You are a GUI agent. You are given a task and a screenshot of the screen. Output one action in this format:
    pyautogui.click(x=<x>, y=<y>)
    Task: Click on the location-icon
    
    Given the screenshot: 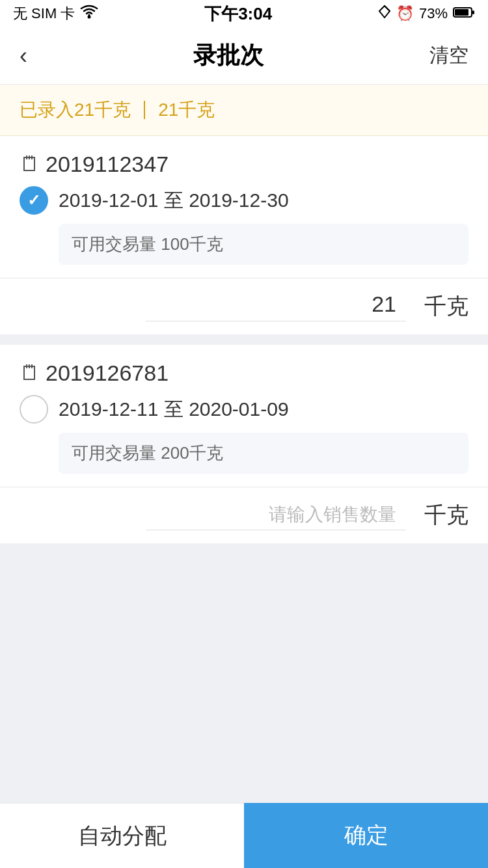 What is the action you would take?
    pyautogui.click(x=385, y=14)
    